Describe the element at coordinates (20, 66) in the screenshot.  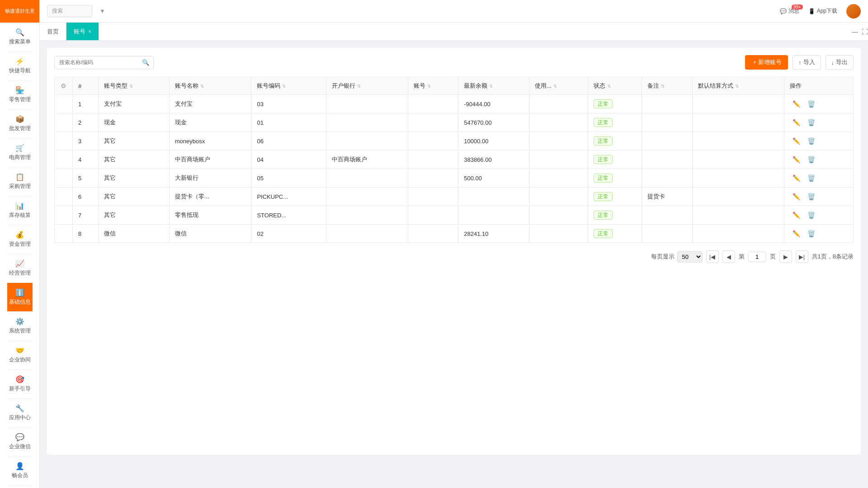
I see `sidebar-item-quick-nav: ⚡快捷导航` at that location.